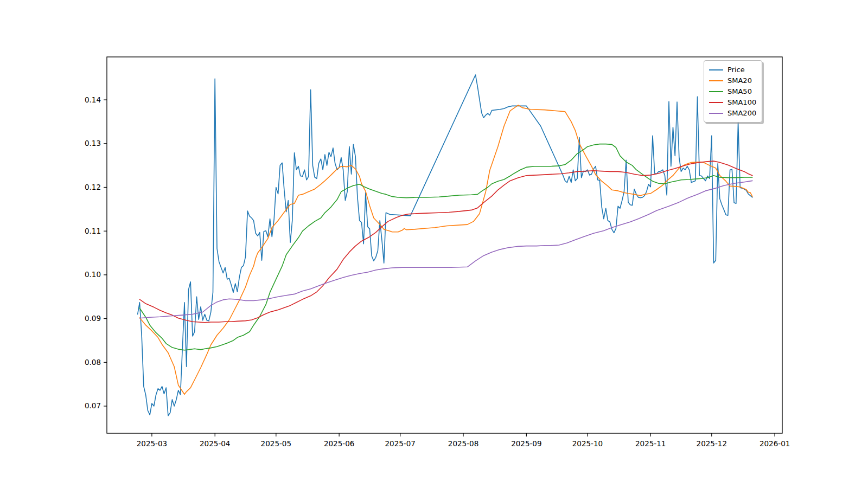  Describe the element at coordinates (740, 92) in the screenshot. I see `legend-label: SMA50` at that location.